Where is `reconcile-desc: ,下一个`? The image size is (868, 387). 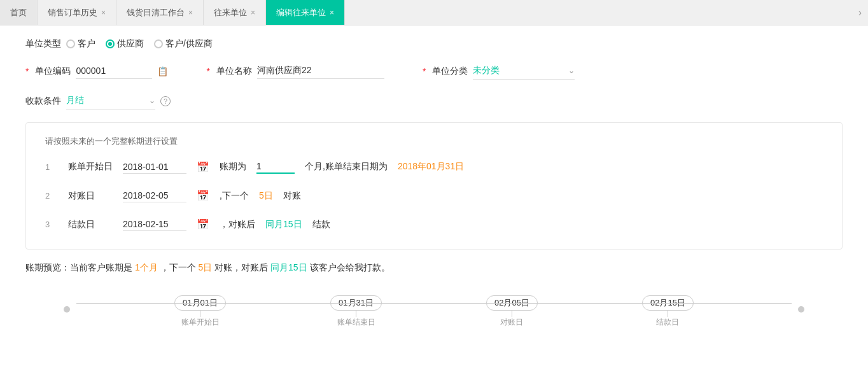
reconcile-desc: ,下一个 is located at coordinates (234, 196).